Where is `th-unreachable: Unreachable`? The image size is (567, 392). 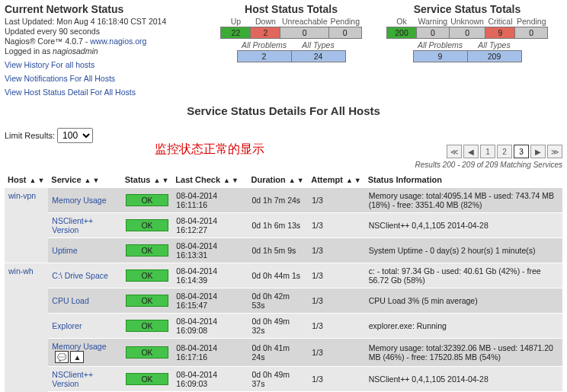
th-unreachable: Unreachable is located at coordinates (305, 22).